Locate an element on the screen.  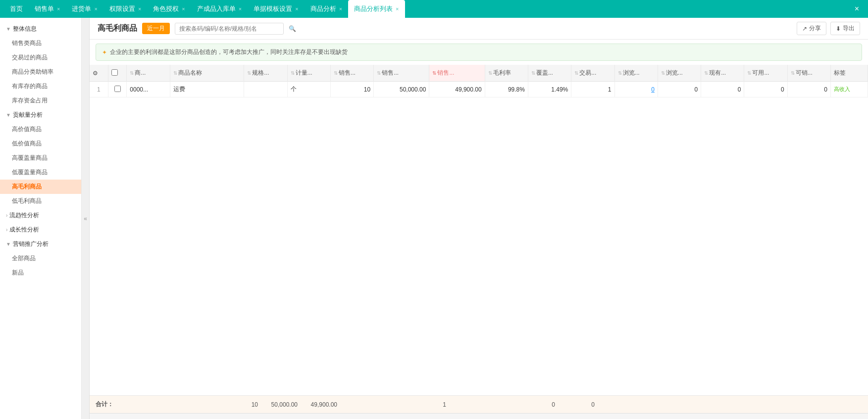
filter-month-button: 近一月 is located at coordinates (156, 29).